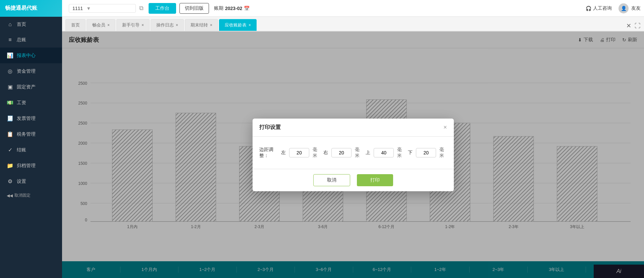 Image resolution: width=644 pixels, height=278 pixels. I want to click on print-settings-dialog: 打印设置 × 边距调整： 左 毫米 右 毫米 上, so click(353, 155).